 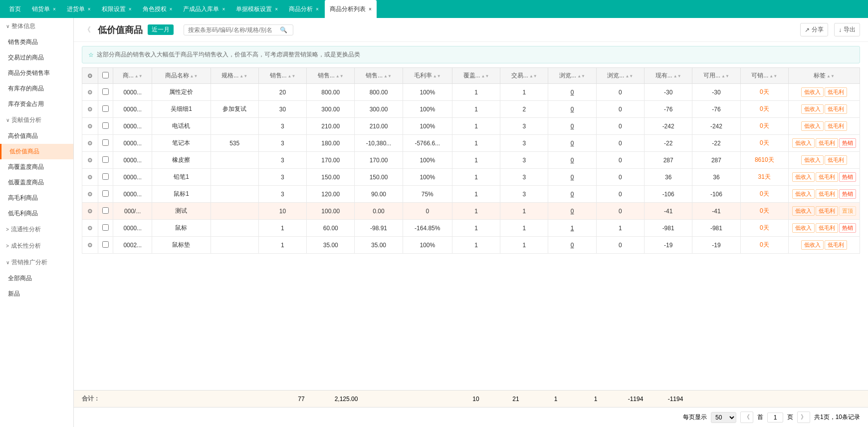 What do you see at coordinates (37, 183) in the screenshot?
I see `sidebar-item-low-coverage: 低覆盖度商品` at bounding box center [37, 183].